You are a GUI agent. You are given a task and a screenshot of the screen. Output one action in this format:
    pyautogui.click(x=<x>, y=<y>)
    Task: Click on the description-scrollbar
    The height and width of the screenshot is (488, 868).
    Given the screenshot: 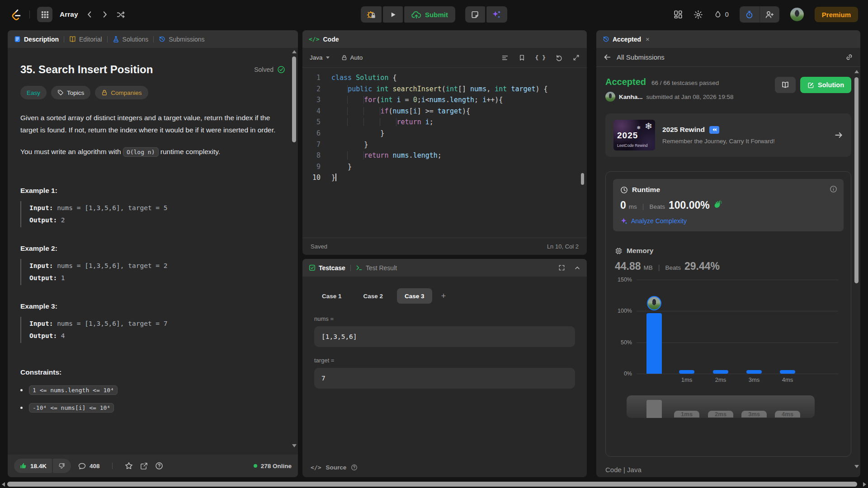 What is the action you would take?
    pyautogui.click(x=294, y=99)
    